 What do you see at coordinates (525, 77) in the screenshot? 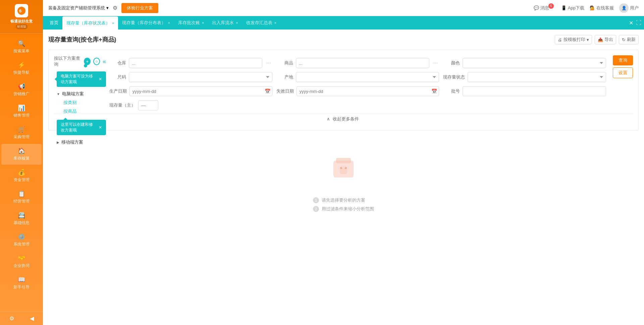
I see `stock-status-field: 现存量状态` at bounding box center [525, 77].